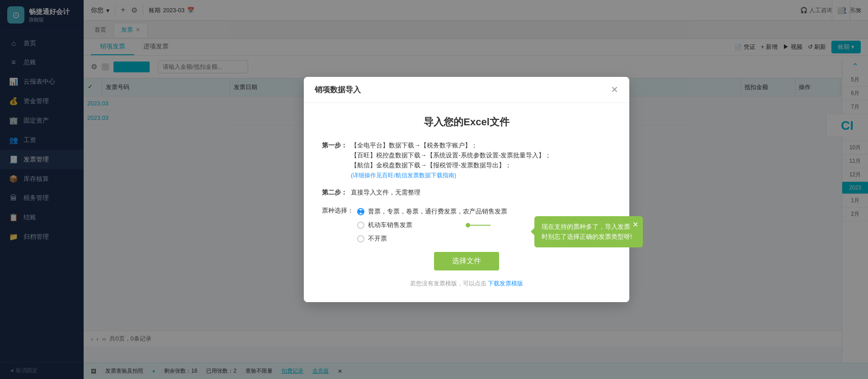 Image resolution: width=868 pixels, height=379 pixels. I want to click on step1-line2: 【百旺】税控盘数据下载→【系统设置-系统参数设置-发票批量导入】；, so click(451, 156).